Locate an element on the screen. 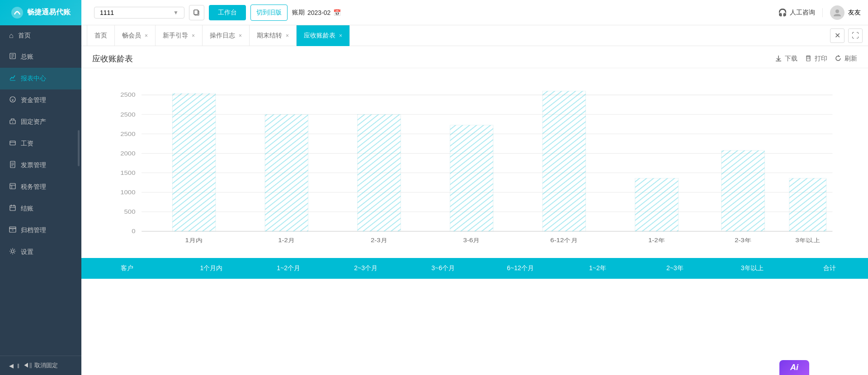 This screenshot has height=375, width=868. col-3y-plus-label: 3年以上 is located at coordinates (752, 268).